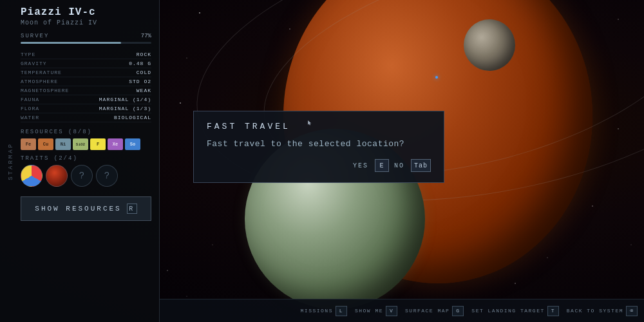  I want to click on resource-chip-f: F, so click(98, 144).